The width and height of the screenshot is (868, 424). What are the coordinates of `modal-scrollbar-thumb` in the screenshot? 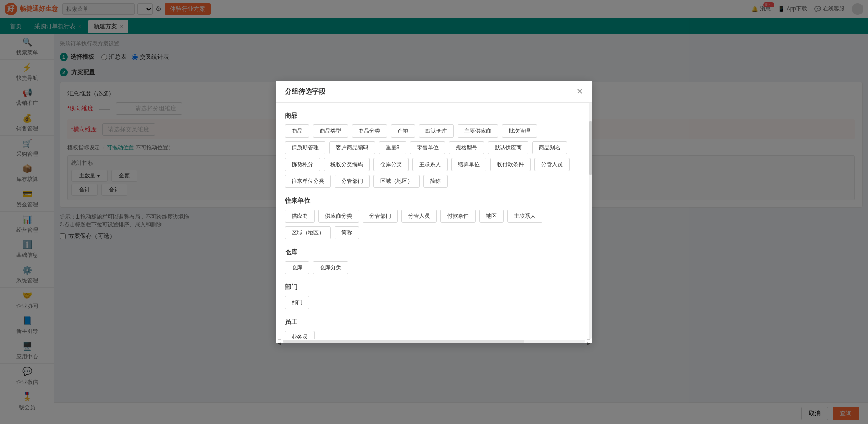 It's located at (590, 148).